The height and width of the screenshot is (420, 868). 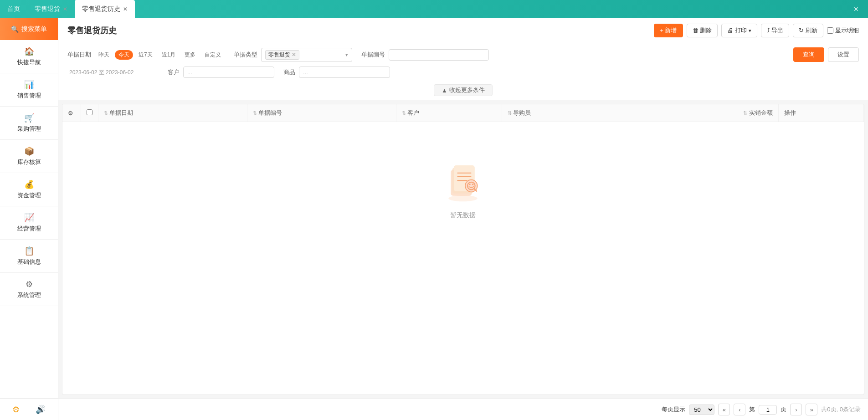 What do you see at coordinates (673, 410) in the screenshot?
I see `page-size-label: 每页显示` at bounding box center [673, 410].